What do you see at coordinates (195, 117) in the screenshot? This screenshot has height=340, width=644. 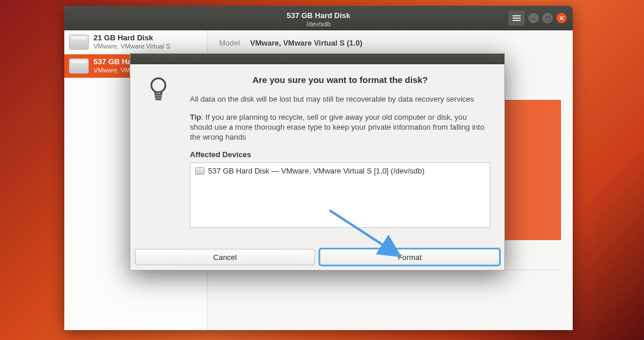 I see `tip-label: Tip` at bounding box center [195, 117].